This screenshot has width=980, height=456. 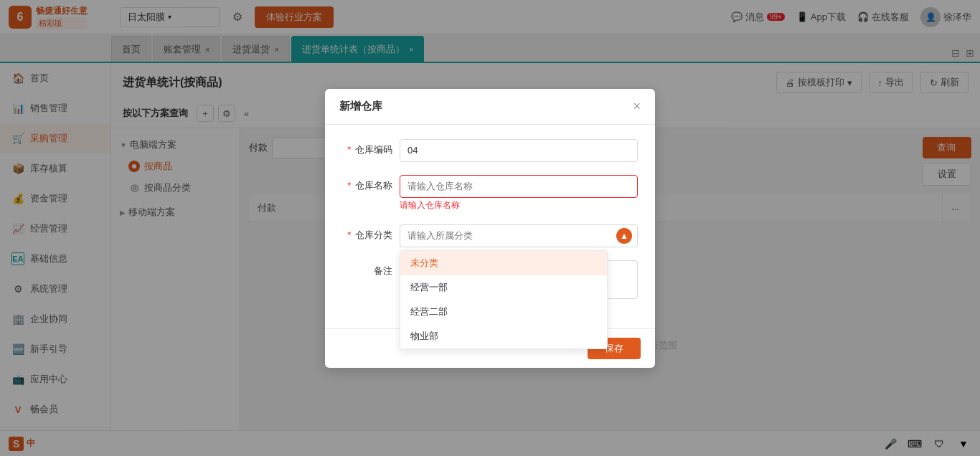 I want to click on warehouse-name-wrap: 请输入仓库名称, so click(x=519, y=194).